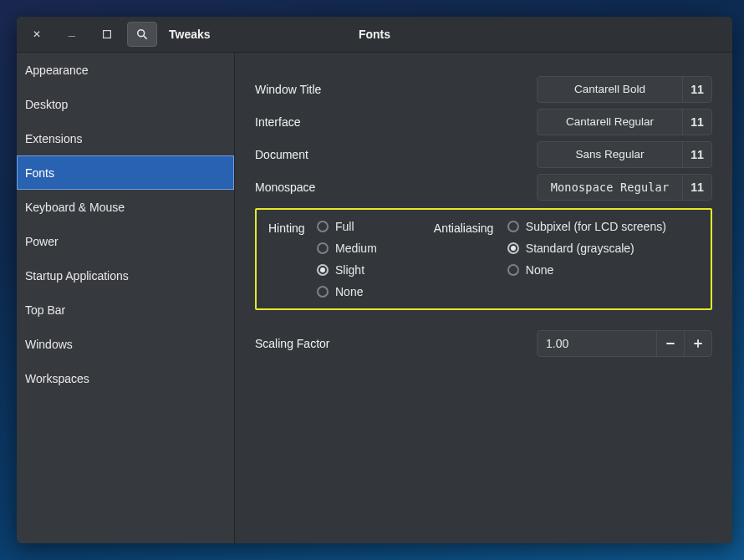  I want to click on font-row: DocumentSans Regular11, so click(483, 154).